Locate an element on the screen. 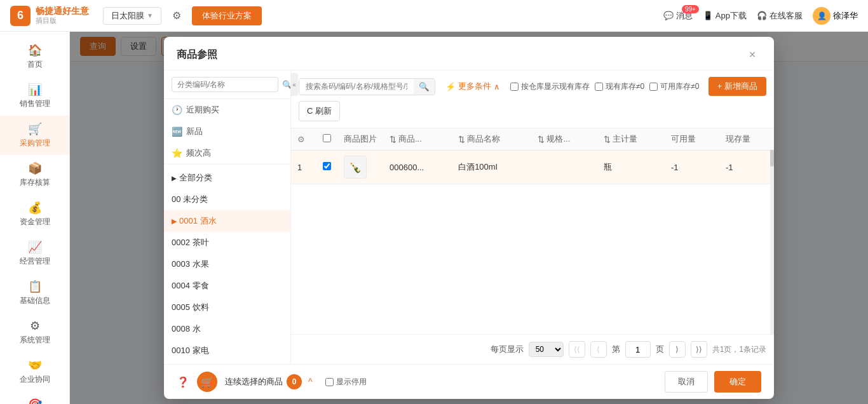 The image size is (868, 404). cat-item-water: 0008 水 is located at coordinates (227, 329).